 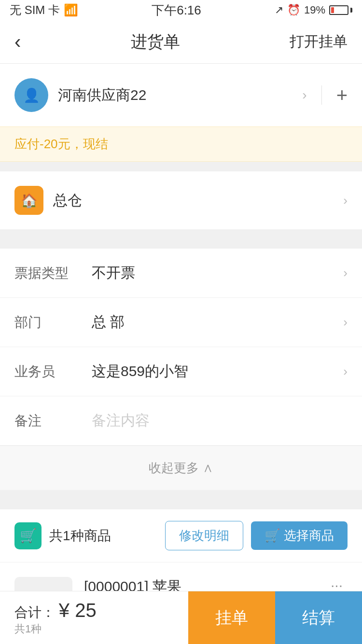 What do you see at coordinates (78, 610) in the screenshot?
I see `total-amount: ¥ 25` at bounding box center [78, 610].